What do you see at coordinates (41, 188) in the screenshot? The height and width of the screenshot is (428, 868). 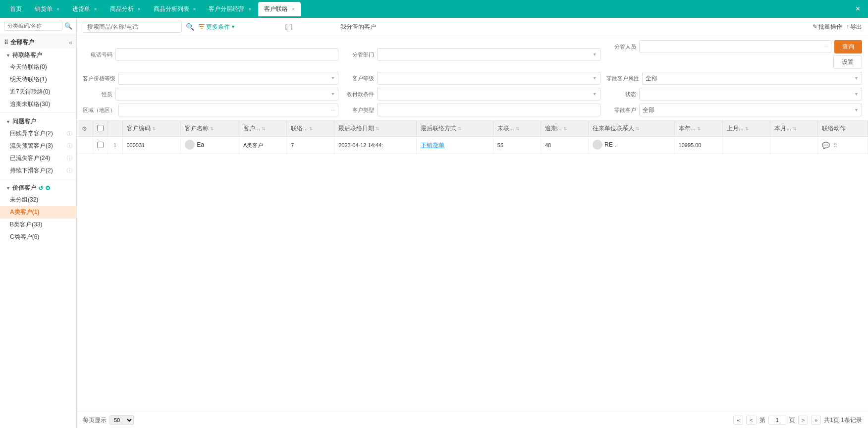 I see `refresh-icon: ↺` at bounding box center [41, 188].